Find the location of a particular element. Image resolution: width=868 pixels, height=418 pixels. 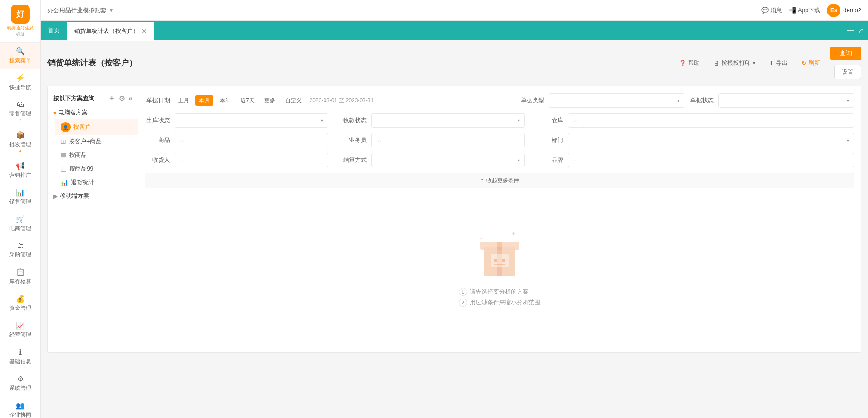

empty-svg: ✦ ✦ is located at coordinates (500, 252).